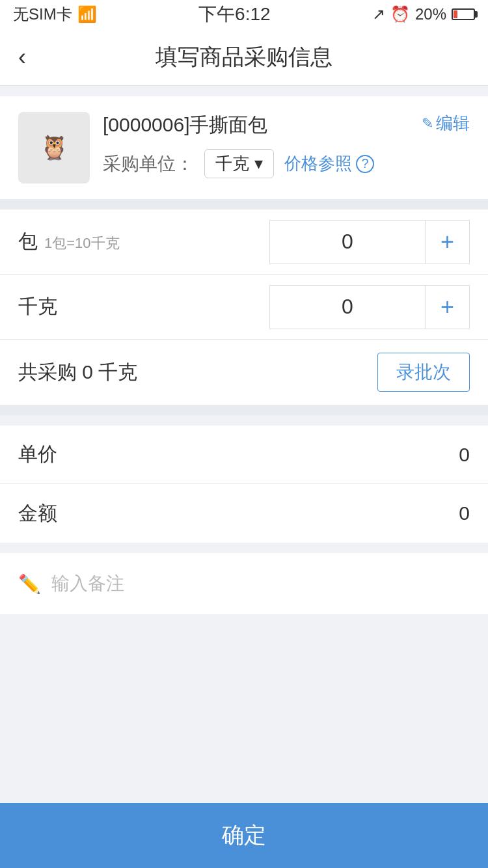 The image size is (488, 868). What do you see at coordinates (365, 164) in the screenshot?
I see `question-circle-icon: ?` at bounding box center [365, 164].